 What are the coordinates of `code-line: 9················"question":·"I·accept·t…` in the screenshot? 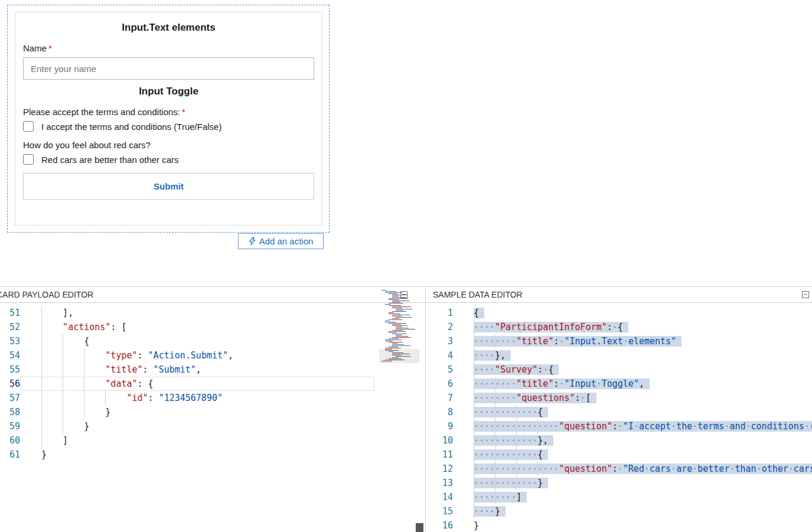 It's located at (619, 426).